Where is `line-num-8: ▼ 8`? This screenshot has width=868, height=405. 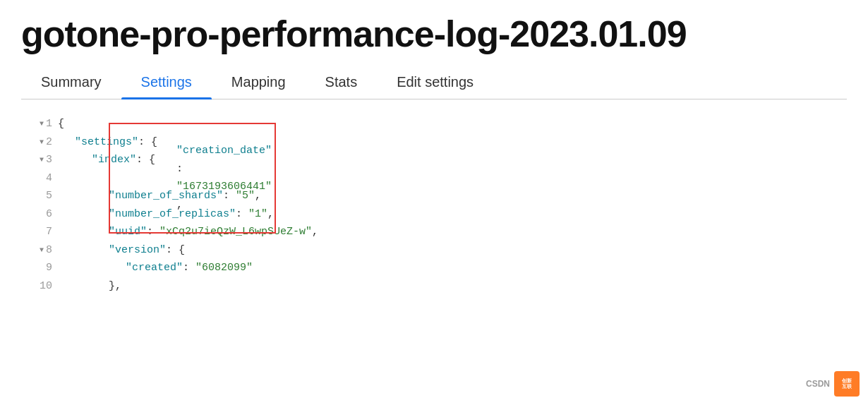 line-num-8: ▼ 8 is located at coordinates (37, 250).